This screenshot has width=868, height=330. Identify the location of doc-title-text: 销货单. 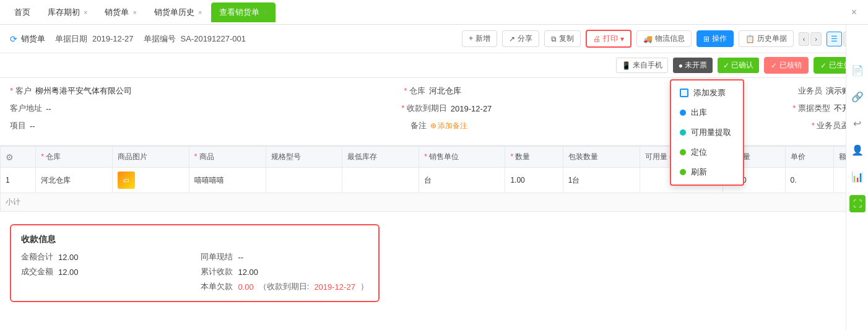
(33, 39).